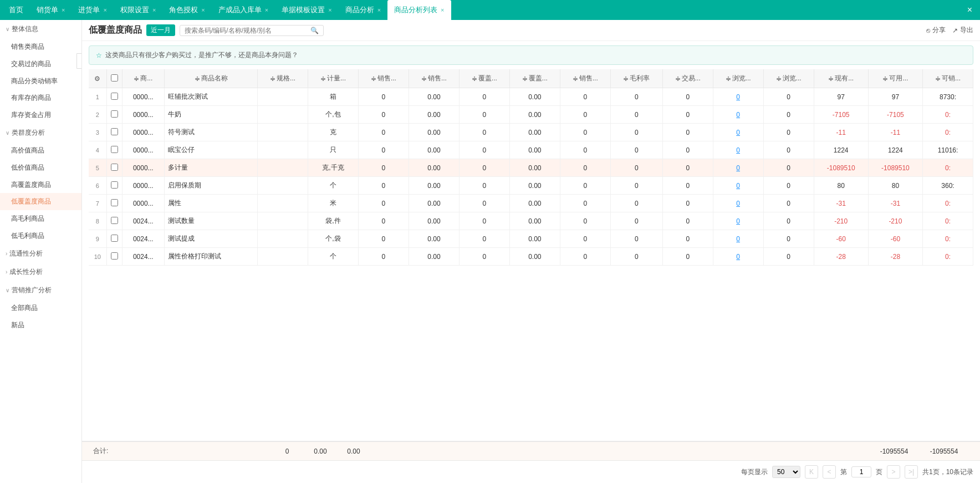 The width and height of the screenshot is (980, 483). I want to click on sidebar-collapse-button: 《, so click(79, 61).